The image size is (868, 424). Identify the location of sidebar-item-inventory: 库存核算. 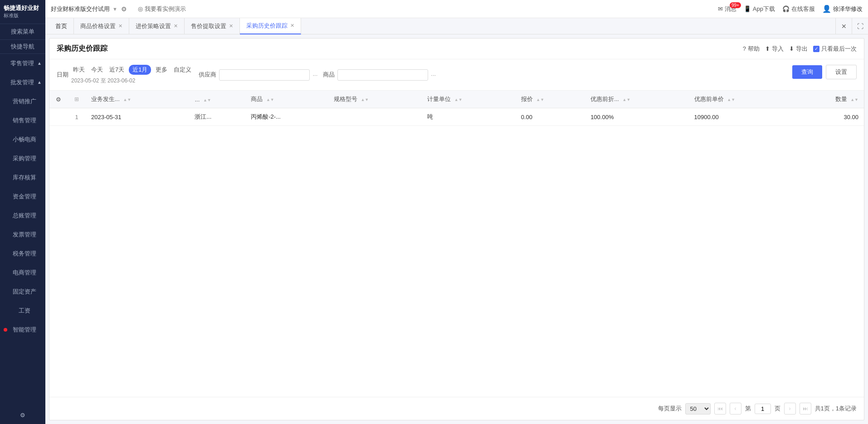
(23, 178).